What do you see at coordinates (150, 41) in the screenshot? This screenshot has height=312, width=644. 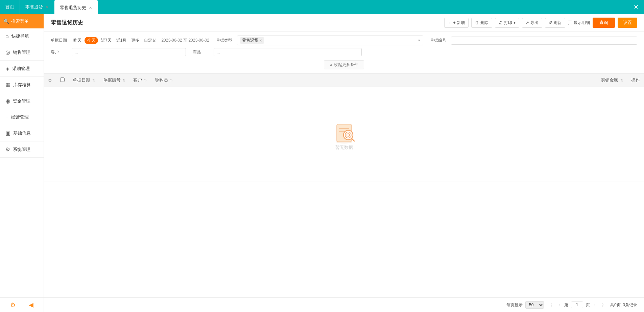 I see `date-opt-custom: 自定义` at bounding box center [150, 41].